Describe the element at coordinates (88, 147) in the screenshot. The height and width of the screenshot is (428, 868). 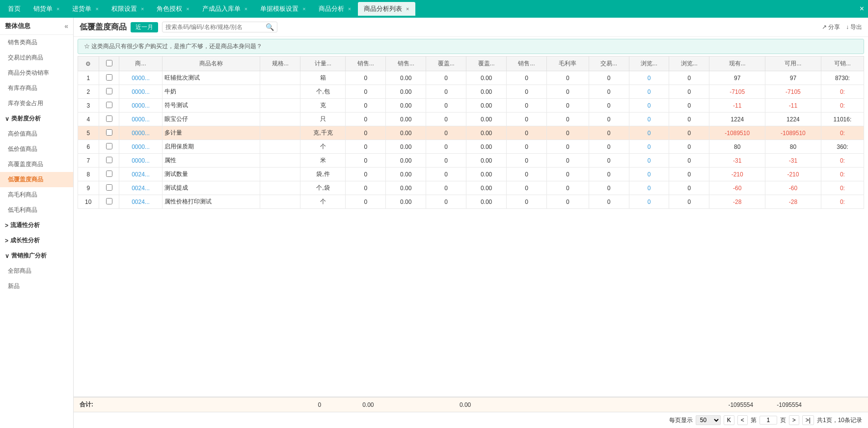
I see `row-num: 6` at that location.